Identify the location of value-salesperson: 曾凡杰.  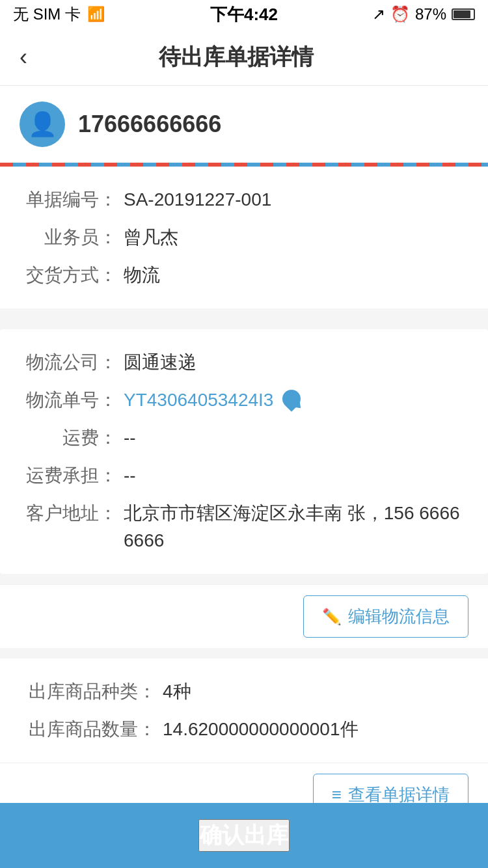
(293, 237).